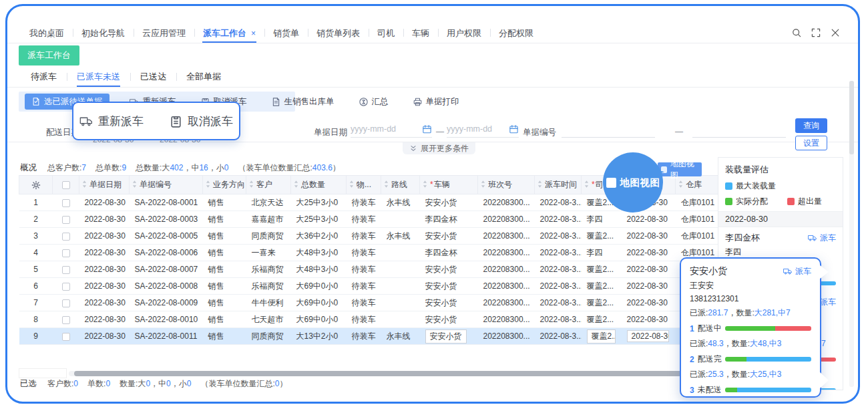  I want to click on column-header: 单据编号, so click(166, 185).